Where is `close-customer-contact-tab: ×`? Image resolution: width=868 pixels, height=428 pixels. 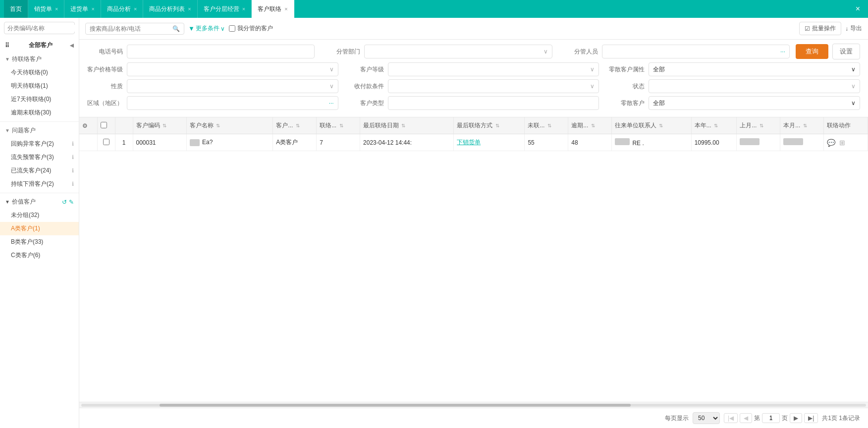
close-customer-contact-tab: × is located at coordinates (286, 9).